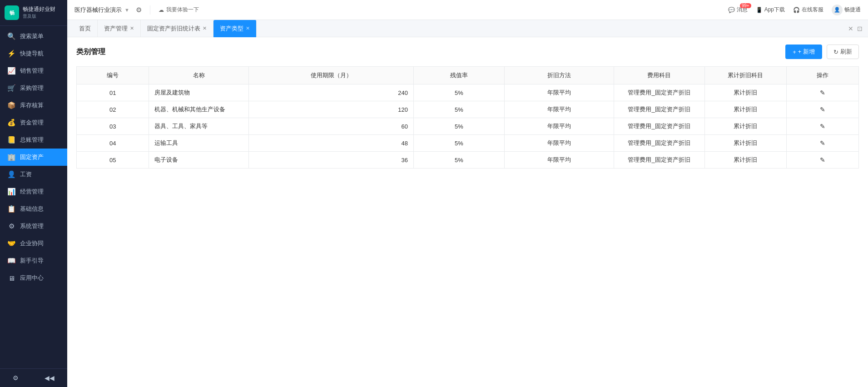 Image resolution: width=868 pixels, height=387 pixels. Describe the element at coordinates (11, 140) in the screenshot. I see `nav-icon-6: 📒` at that location.